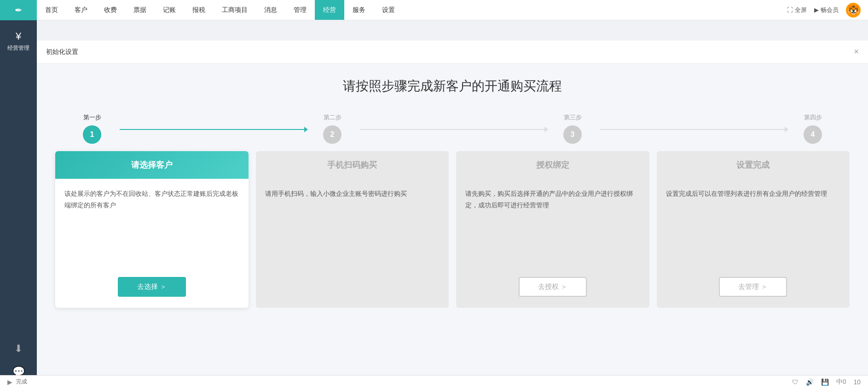  Describe the element at coordinates (753, 224) in the screenshot. I see `card-4-body: 设置完成后可以在管理列表进行所有企业用户的经营管理` at that location.